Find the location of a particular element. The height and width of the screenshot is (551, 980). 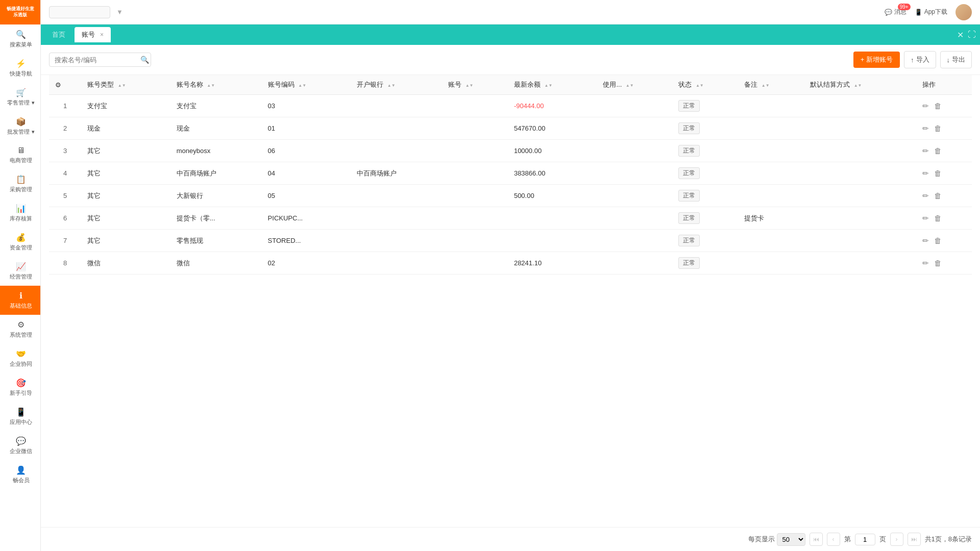

user-avatar is located at coordinates (964, 12).